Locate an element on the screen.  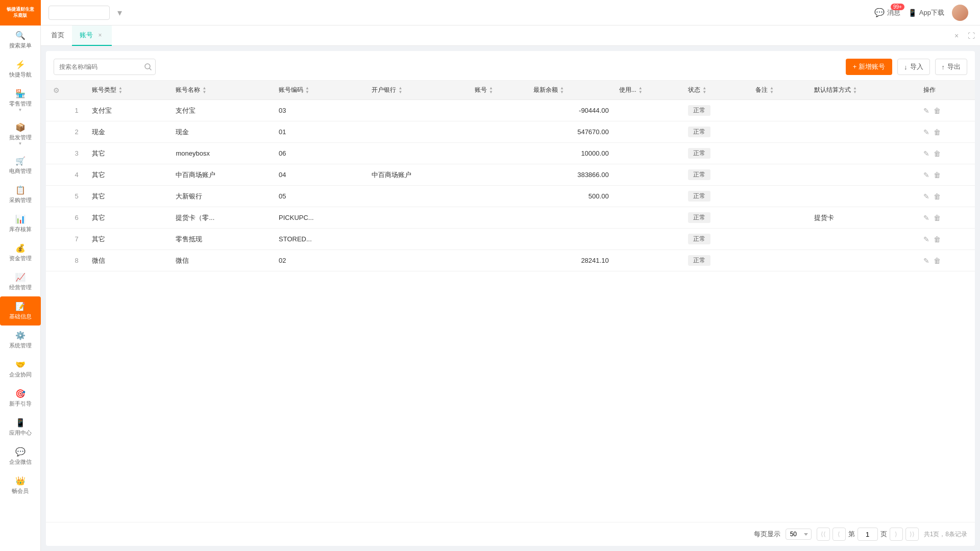
sort-remark-icon: ▲▼ is located at coordinates (772, 90).